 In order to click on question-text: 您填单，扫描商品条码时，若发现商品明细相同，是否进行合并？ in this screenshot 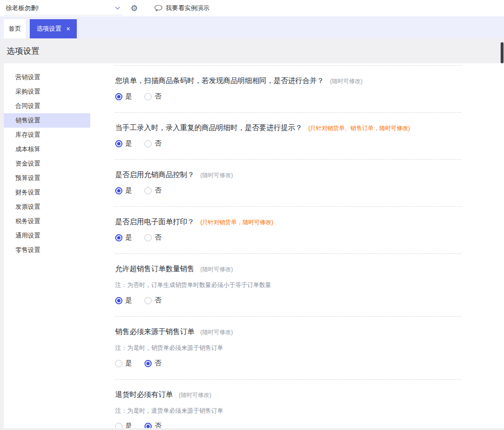, I will do `click(220, 81)`.